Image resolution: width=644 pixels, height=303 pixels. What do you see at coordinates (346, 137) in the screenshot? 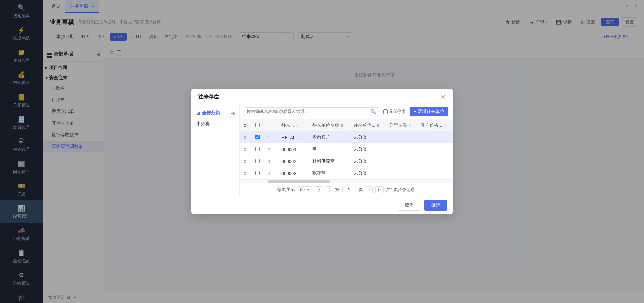
I see `table-row: ⚙ 1 RETAIL_... 零散客户 未分类` at bounding box center [346, 137].